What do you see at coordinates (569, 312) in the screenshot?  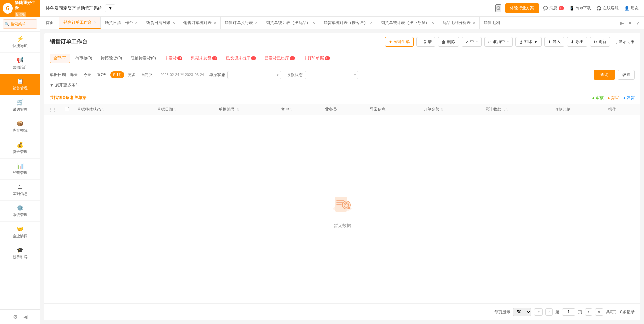 I see `page-number-input` at bounding box center [569, 312].